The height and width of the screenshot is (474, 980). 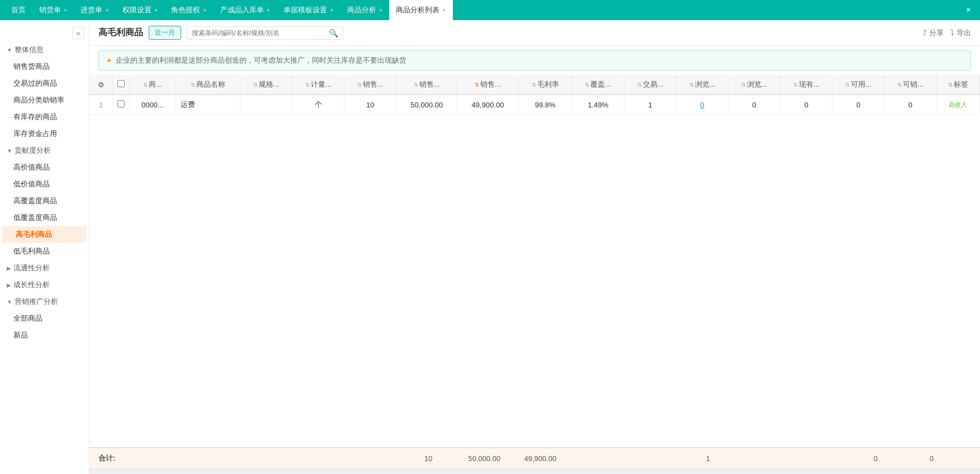 I want to click on cell-checkbox, so click(x=121, y=105).